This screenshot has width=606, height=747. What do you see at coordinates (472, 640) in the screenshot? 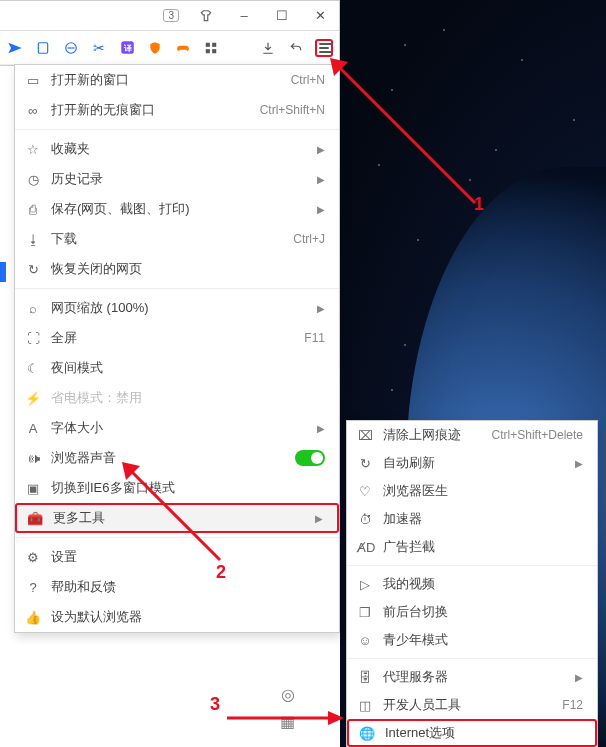
I see `submenu-teen-mode: ☺ 青少年模式` at bounding box center [472, 640].